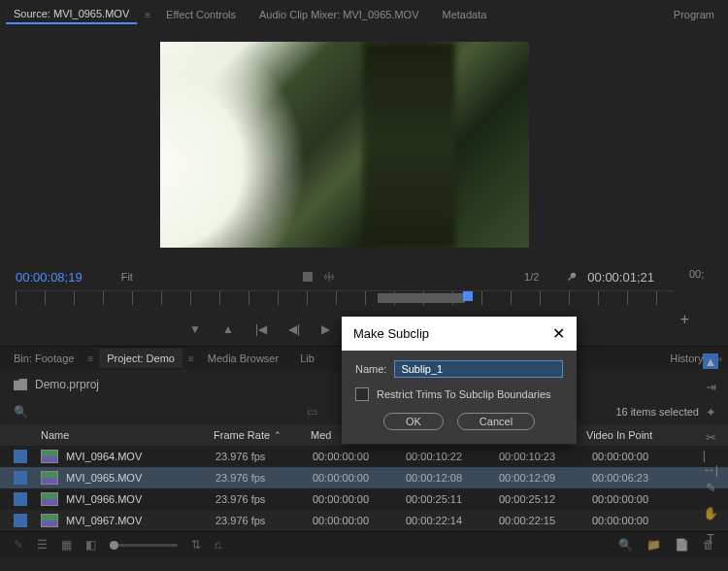 This screenshot has width=728, height=571. What do you see at coordinates (711, 361) in the screenshot?
I see `selection-tool-icon: ▲` at bounding box center [711, 361].